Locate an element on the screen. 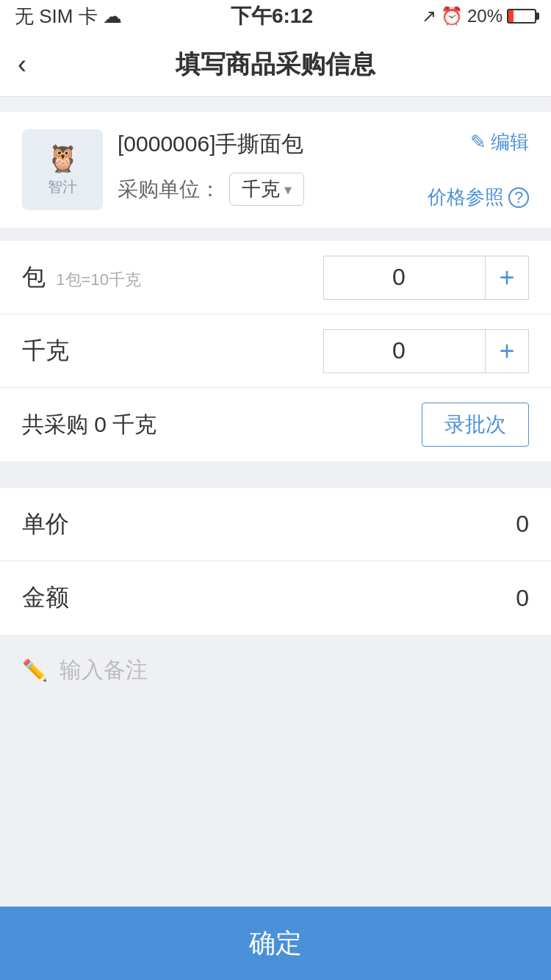  location-icon: ↗ is located at coordinates (429, 16).